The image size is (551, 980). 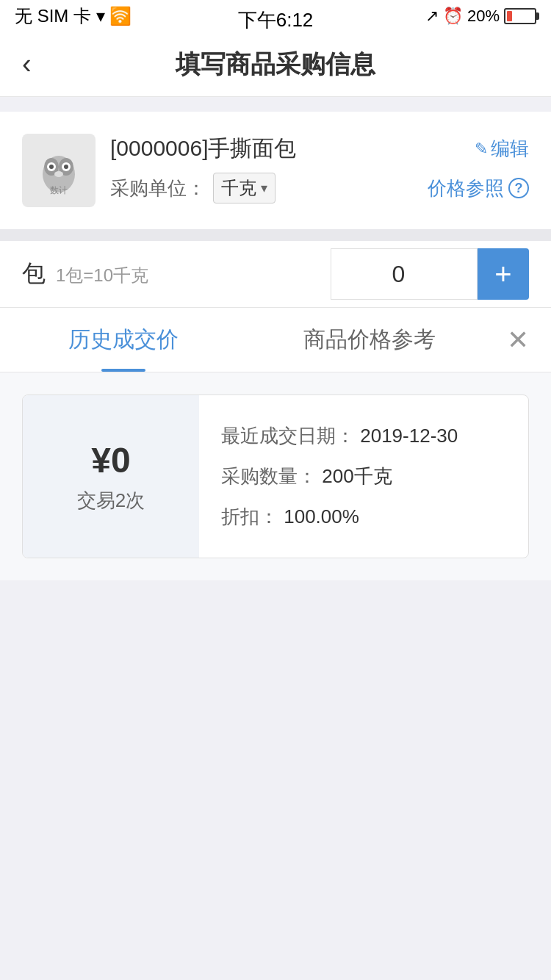 What do you see at coordinates (519, 188) in the screenshot?
I see `help-icon: ?` at bounding box center [519, 188].